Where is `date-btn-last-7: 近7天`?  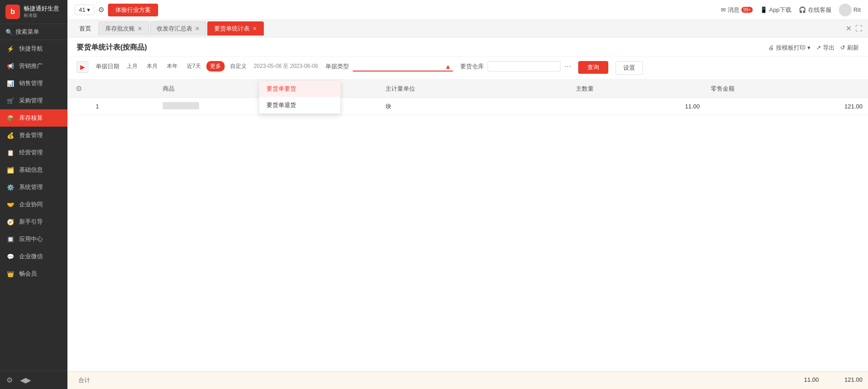 date-btn-last-7: 近7天 is located at coordinates (194, 67).